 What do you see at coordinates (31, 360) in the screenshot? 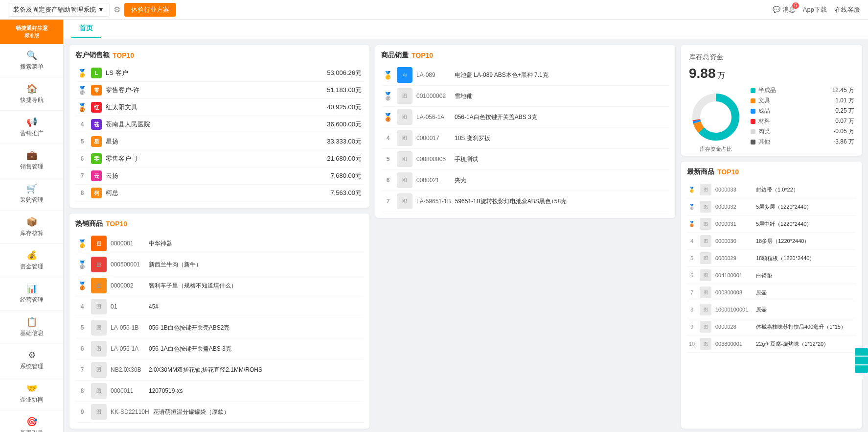
I see `sidebar-item-system: ⚙ 系统管理` at bounding box center [31, 360].